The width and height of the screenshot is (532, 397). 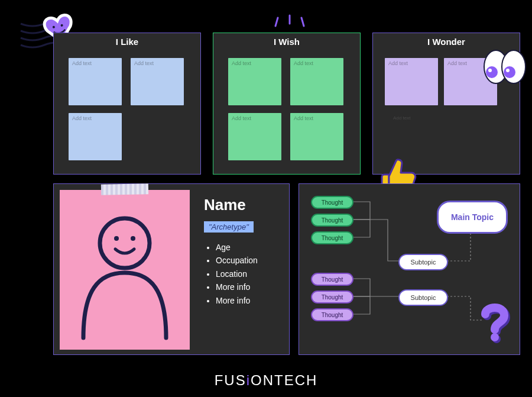 What do you see at coordinates (248, 260) in the screenshot?
I see `persona-bullet: Occupation` at bounding box center [248, 260].